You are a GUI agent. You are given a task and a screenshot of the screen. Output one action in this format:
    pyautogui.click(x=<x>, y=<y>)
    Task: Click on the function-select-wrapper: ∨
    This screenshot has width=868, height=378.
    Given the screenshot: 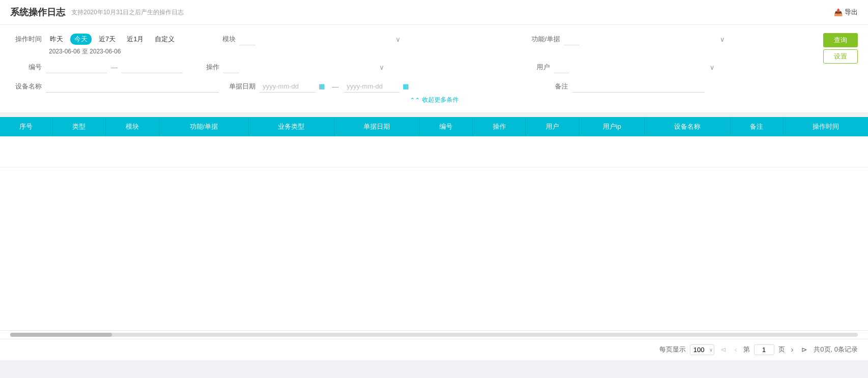 What is the action you would take?
    pyautogui.click(x=646, y=39)
    